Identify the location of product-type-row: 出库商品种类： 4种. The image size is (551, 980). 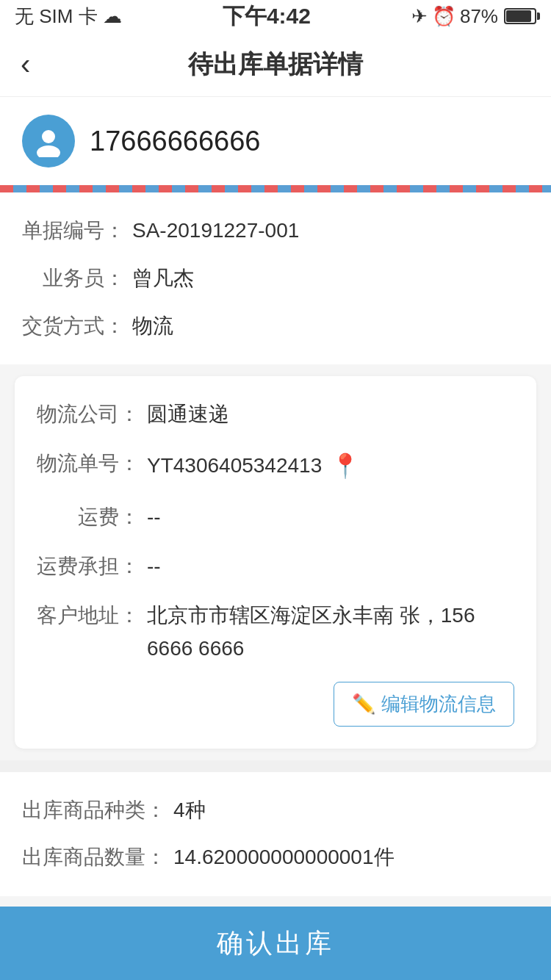
(276, 811).